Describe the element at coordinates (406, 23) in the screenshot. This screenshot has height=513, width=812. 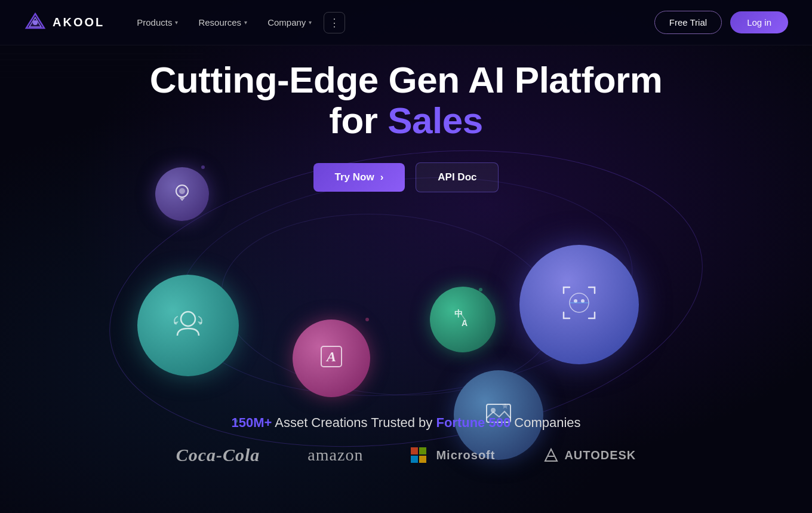
I see `navbar: AKOOL Products ▾ Resources ▾ Company ▾ ⋮…` at that location.